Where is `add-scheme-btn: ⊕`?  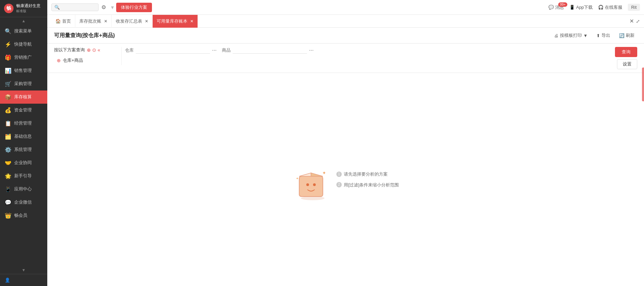 add-scheme-btn: ⊕ is located at coordinates (89, 50).